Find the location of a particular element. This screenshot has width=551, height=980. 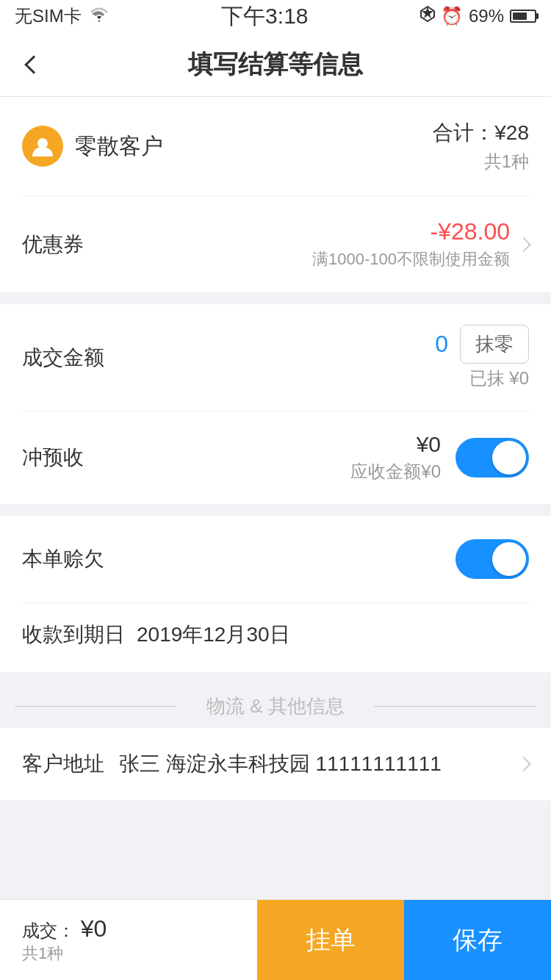

customer-left: 零散客户 is located at coordinates (93, 146).